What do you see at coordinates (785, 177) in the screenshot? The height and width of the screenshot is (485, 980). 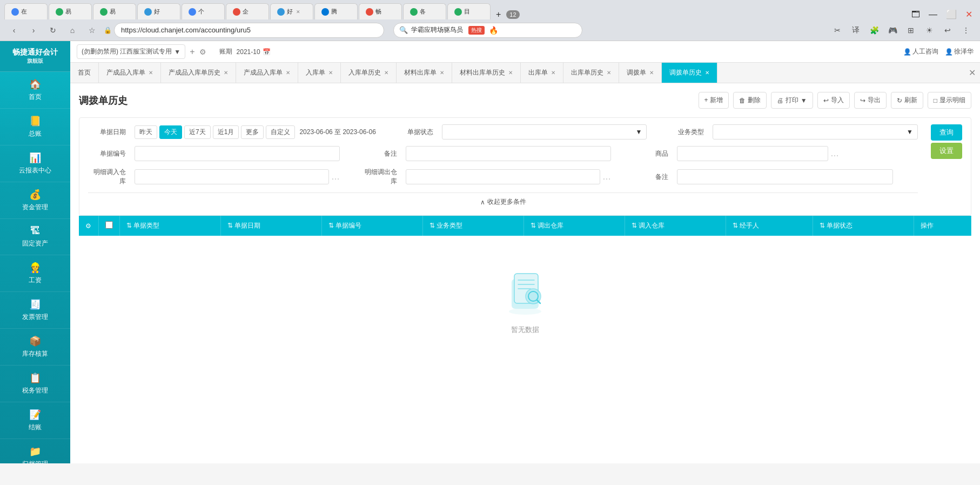 I see `remark2-input` at bounding box center [785, 177].